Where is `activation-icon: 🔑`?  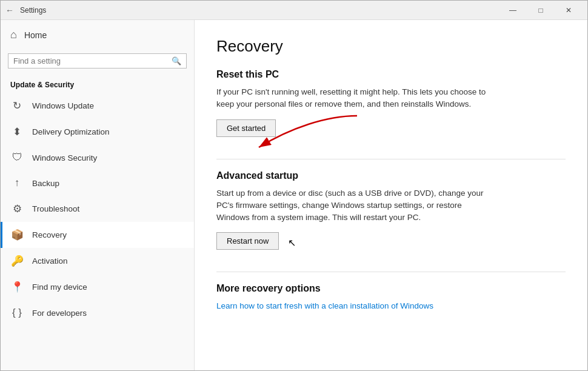
activation-icon: 🔑 is located at coordinates (17, 261).